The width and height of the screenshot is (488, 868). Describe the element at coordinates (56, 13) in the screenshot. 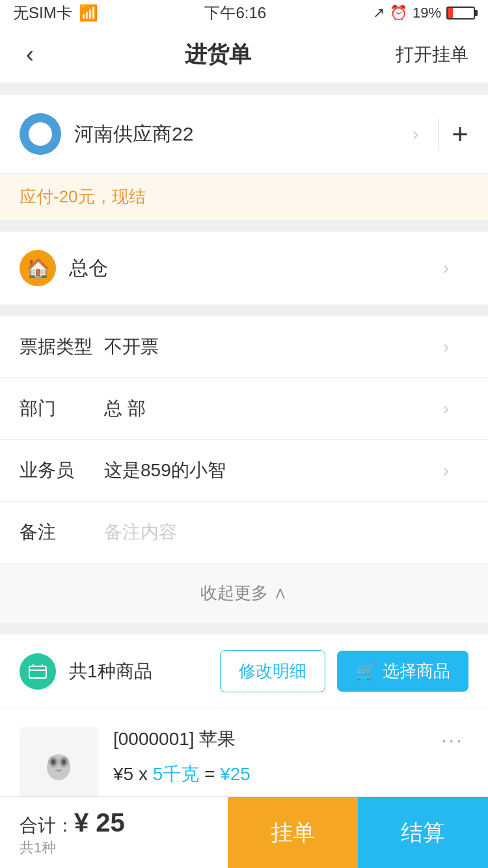

I see `status-left: 无SIM卡 📶` at that location.